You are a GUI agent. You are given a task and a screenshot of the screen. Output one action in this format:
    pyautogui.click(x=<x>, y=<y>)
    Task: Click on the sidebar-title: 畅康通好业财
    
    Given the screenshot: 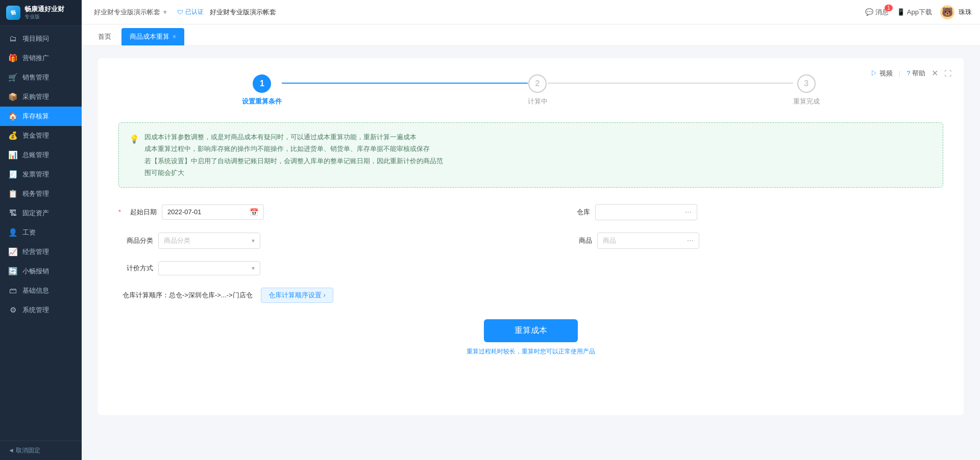 What is the action you would take?
    pyautogui.click(x=44, y=9)
    